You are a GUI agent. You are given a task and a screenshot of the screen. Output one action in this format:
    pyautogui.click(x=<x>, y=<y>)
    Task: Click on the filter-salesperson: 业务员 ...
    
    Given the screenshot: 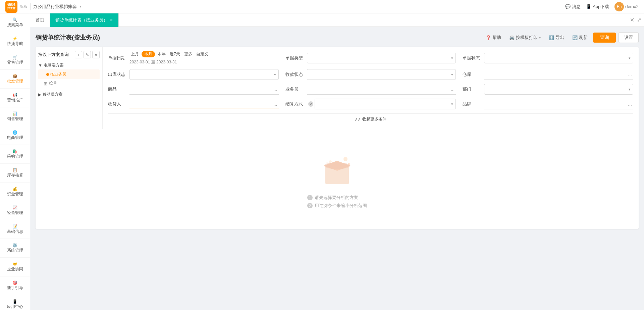 What is the action you would take?
    pyautogui.click(x=371, y=89)
    